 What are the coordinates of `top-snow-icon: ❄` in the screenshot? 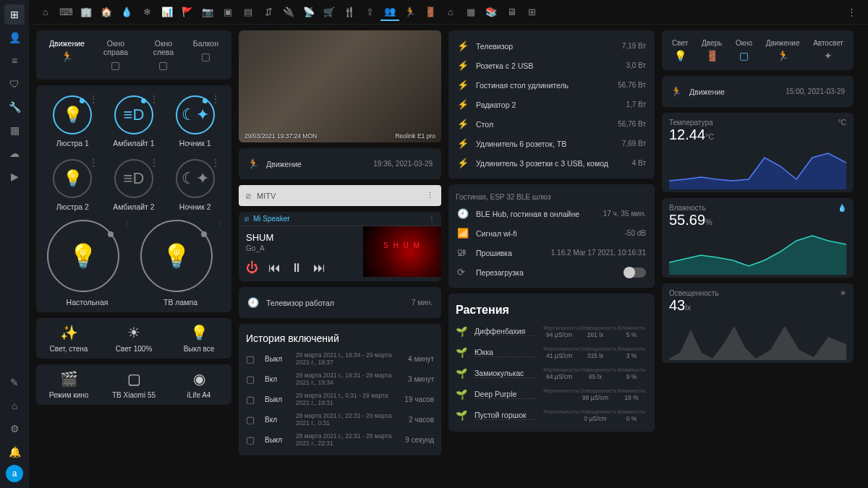 It's located at (147, 12).